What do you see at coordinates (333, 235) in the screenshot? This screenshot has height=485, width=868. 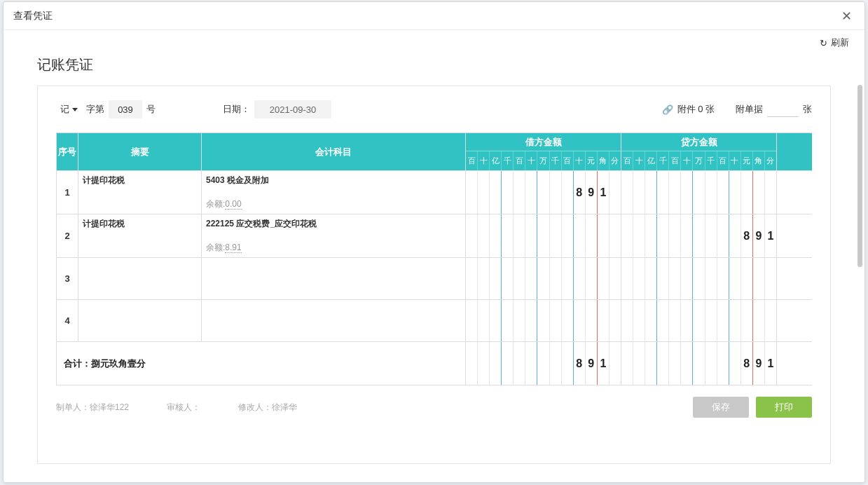 I see `account-cell: 222125 应交税费_应交印花税余额:8.91` at bounding box center [333, 235].